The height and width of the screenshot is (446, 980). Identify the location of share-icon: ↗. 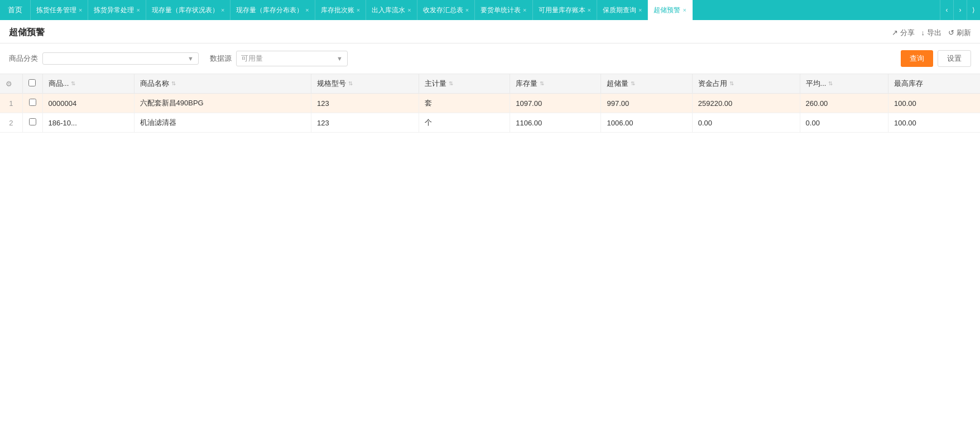
(895, 32).